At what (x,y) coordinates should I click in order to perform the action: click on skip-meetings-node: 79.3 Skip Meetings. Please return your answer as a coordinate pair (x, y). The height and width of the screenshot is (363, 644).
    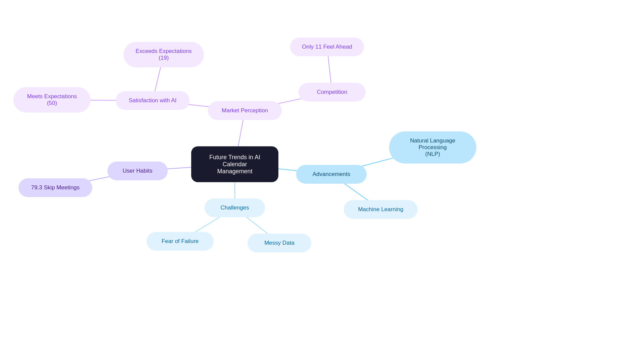
    Looking at the image, I should click on (55, 188).